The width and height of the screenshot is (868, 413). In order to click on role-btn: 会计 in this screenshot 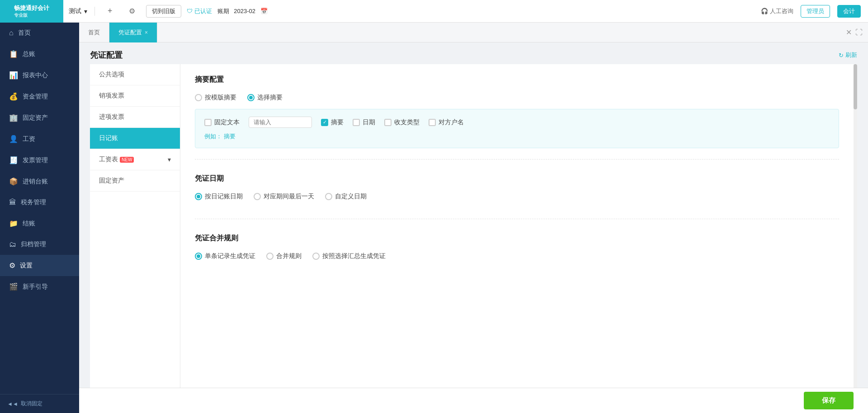, I will do `click(849, 11)`.